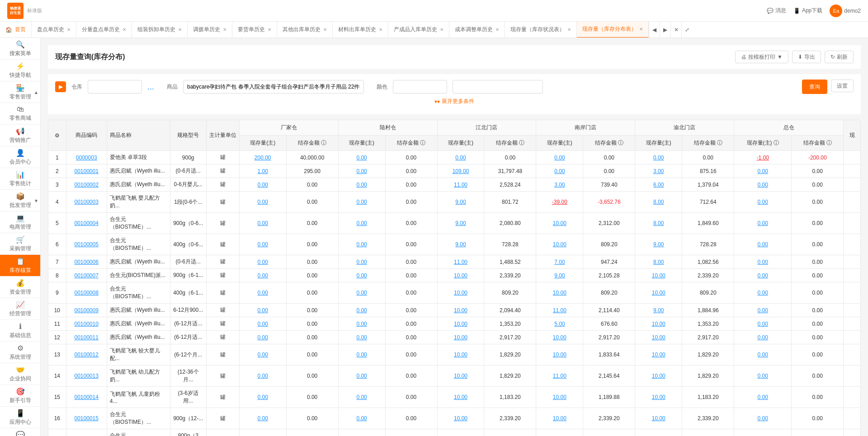  I want to click on tab-other-out: 其他出库单历史 ✕, so click(305, 30).